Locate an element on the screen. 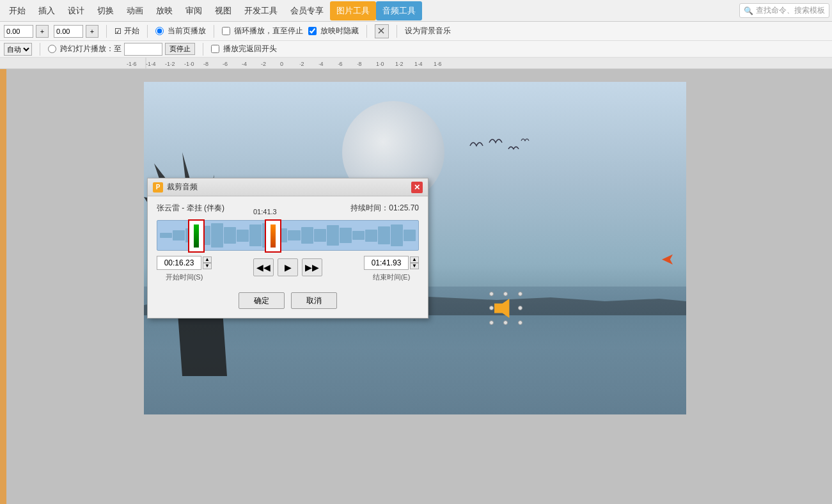  trim-icon-btn is located at coordinates (382, 31).